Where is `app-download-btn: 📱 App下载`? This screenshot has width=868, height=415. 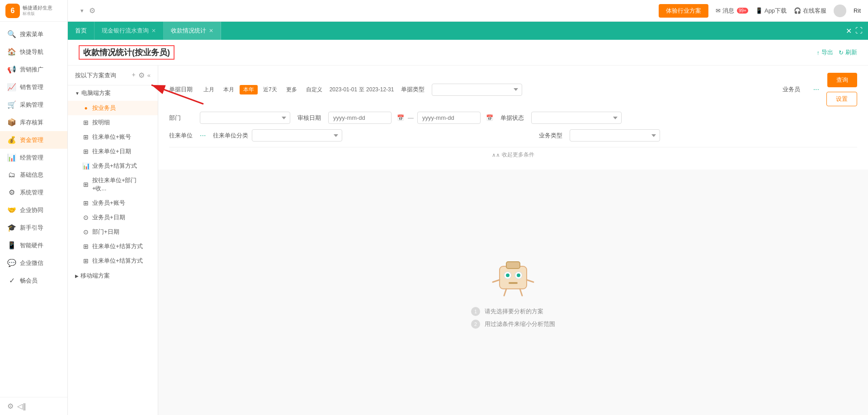 app-download-btn: 📱 App下载 is located at coordinates (771, 11).